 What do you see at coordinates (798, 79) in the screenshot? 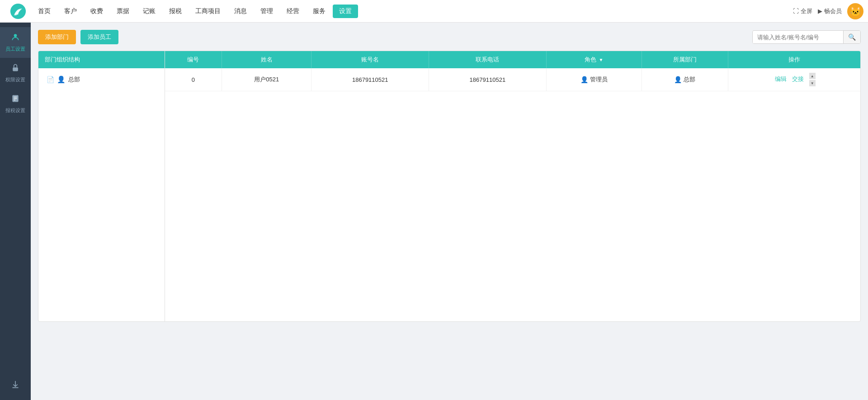
I see `transfer-action: 交接` at bounding box center [798, 79].